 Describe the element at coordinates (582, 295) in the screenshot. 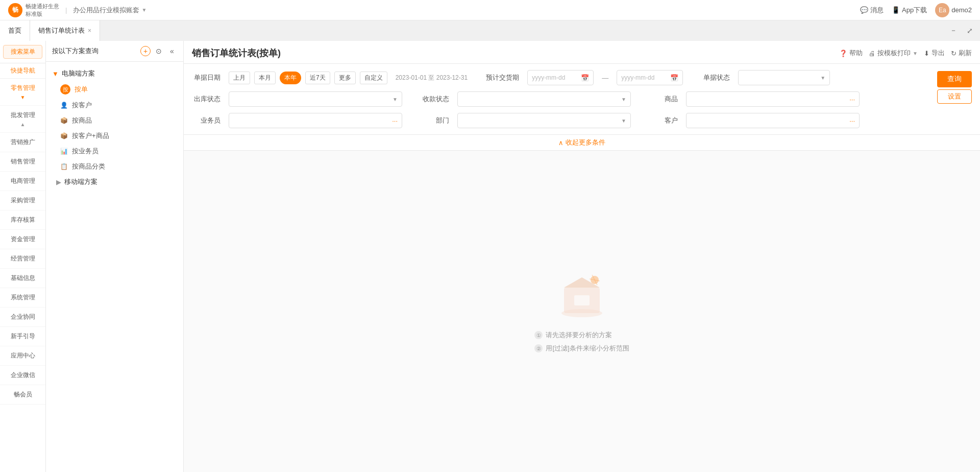

I see `empty-svg` at that location.